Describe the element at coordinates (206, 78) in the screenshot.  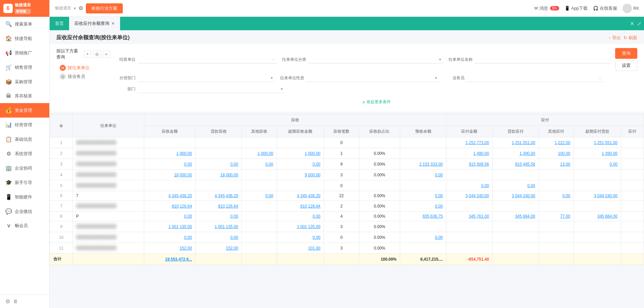
I see `dept-select: ▾` at that location.